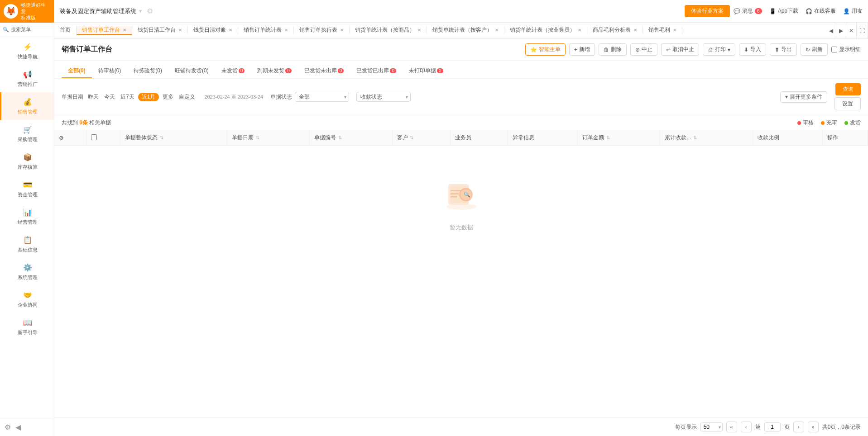  I want to click on sub-tab-not-delivered: 未发货0, so click(233, 71).